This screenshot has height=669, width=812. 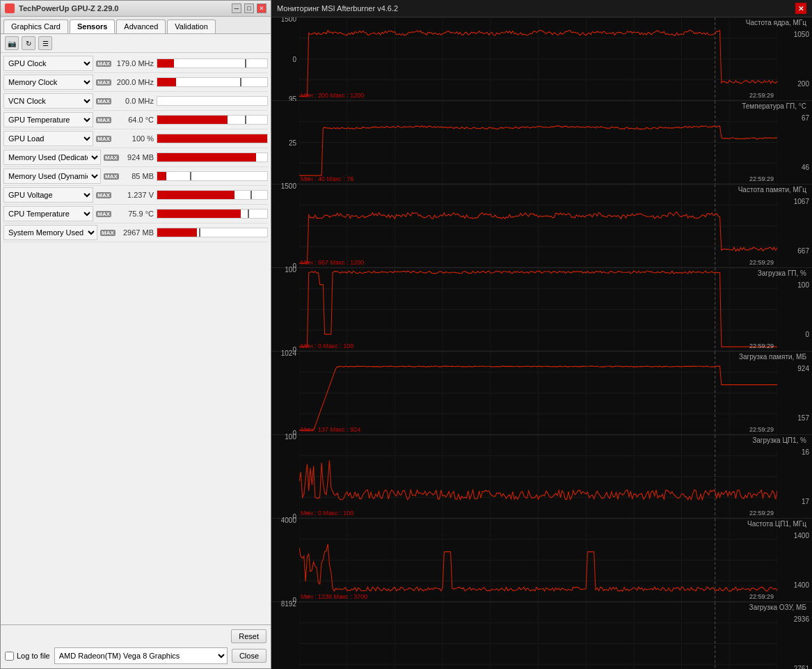 I want to click on sensor-name-cell: Memory Used (Dedicated)MAX, so click(x=57, y=157).